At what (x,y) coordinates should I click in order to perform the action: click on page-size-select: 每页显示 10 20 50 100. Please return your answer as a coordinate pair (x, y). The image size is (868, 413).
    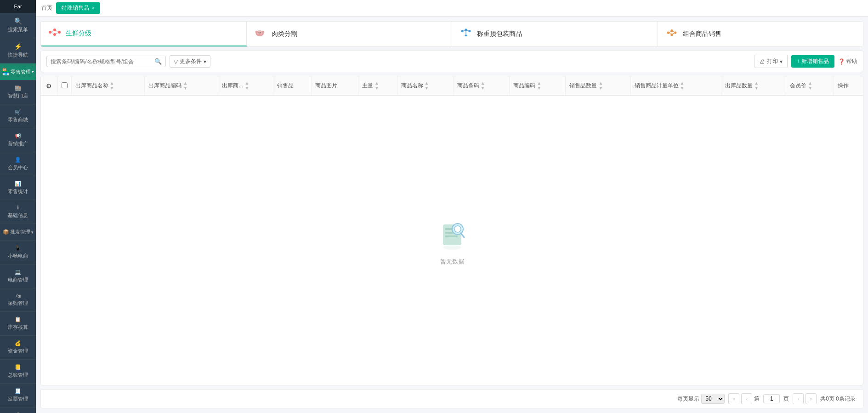
    Looking at the image, I should click on (701, 399).